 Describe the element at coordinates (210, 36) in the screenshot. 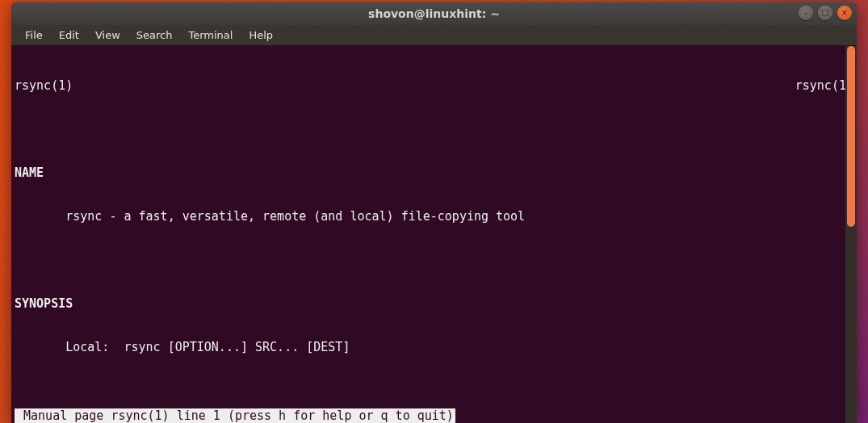

I see `menu-terminal: Terminal` at that location.